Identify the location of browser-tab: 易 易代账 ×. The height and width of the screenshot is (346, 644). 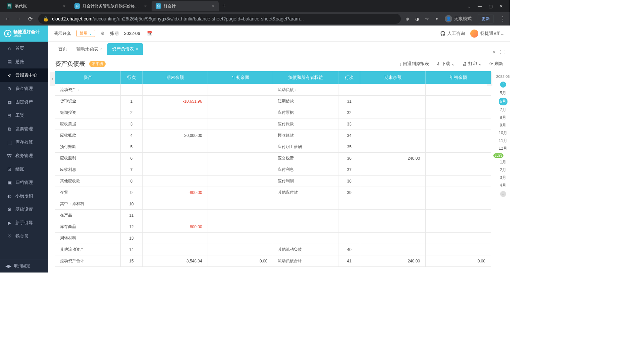
(36, 6).